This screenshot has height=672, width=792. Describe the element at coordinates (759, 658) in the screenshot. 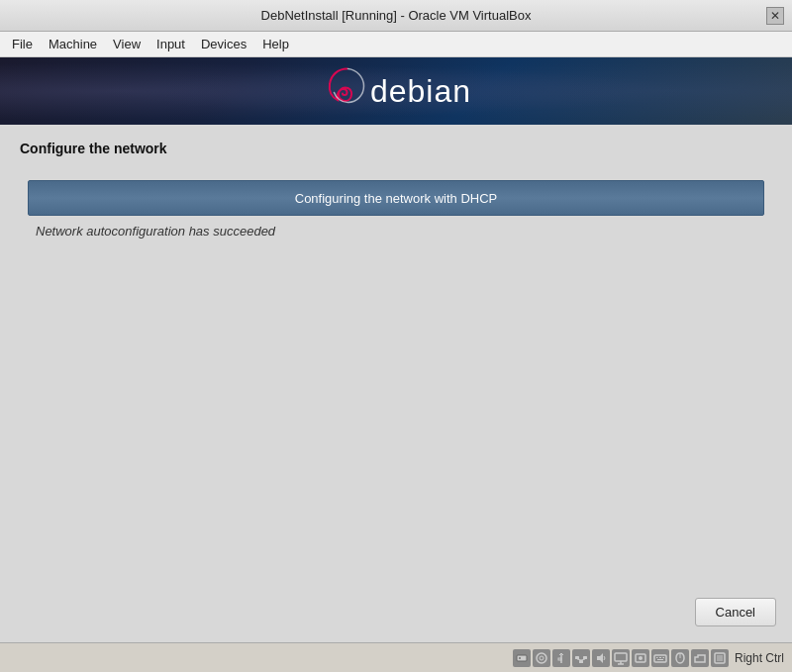

I see `right-ctrl-label: Right Ctrl` at that location.